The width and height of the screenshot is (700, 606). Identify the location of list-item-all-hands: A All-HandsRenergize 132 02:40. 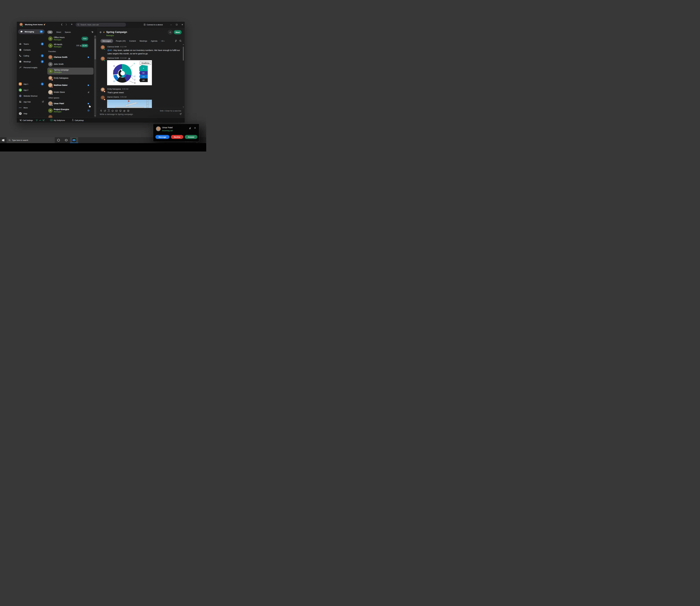
(70, 46).